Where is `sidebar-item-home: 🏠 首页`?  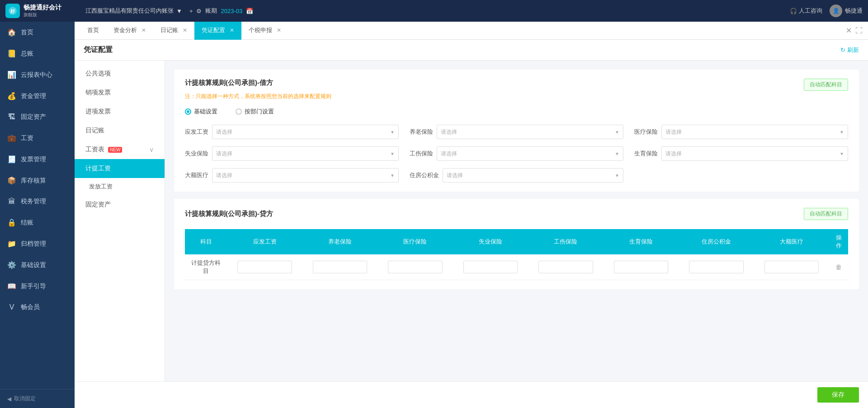 sidebar-item-home: 🏠 首页 is located at coordinates (37, 33).